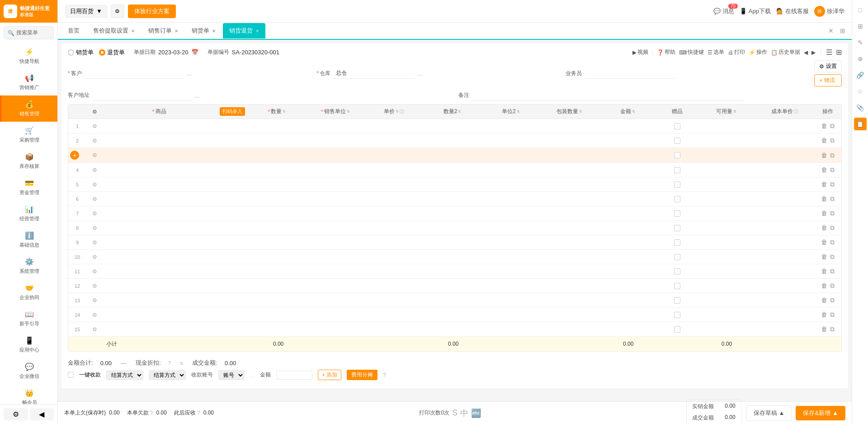 The height and width of the screenshot is (424, 868). Describe the element at coordinates (677, 257) in the screenshot. I see `row-10-gift-checkbox` at that location.